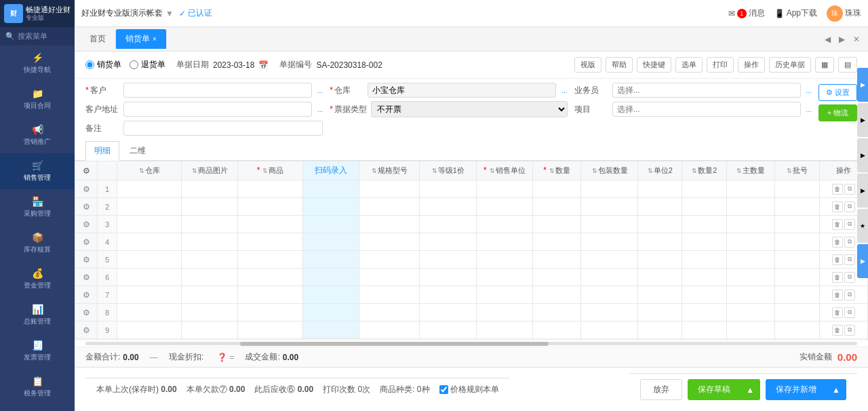 The width and height of the screenshot is (868, 411). Describe the element at coordinates (472, 330) in the screenshot. I see `table-row: ⚙ 9 🗑 ⧉` at that location.